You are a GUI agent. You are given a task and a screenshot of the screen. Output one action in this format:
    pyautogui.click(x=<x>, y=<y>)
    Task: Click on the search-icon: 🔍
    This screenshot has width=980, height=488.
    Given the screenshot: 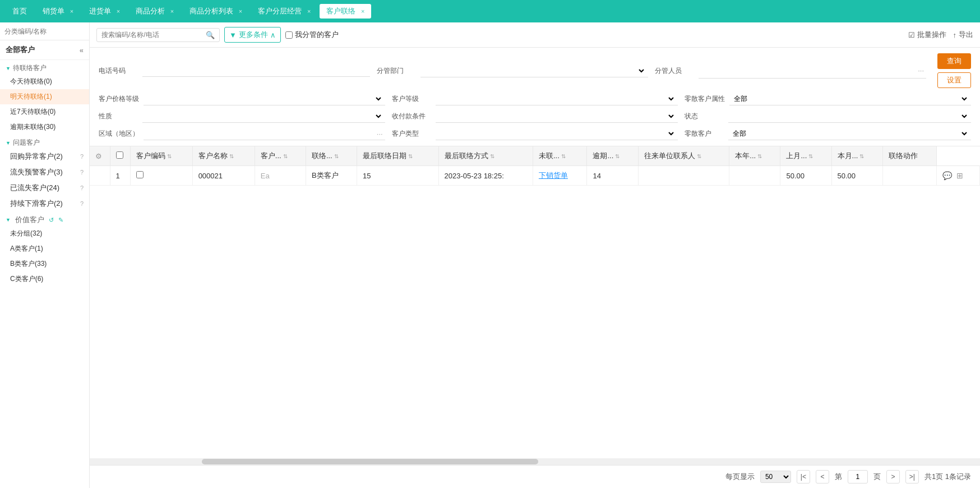 What is the action you would take?
    pyautogui.click(x=210, y=35)
    